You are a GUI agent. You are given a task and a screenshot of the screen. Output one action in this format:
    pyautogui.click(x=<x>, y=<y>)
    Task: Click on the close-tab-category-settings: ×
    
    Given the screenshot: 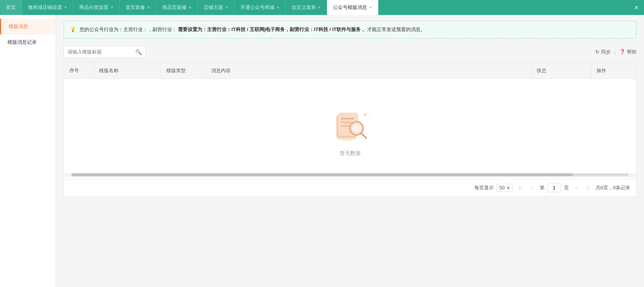 What is the action you would take?
    pyautogui.click(x=112, y=7)
    